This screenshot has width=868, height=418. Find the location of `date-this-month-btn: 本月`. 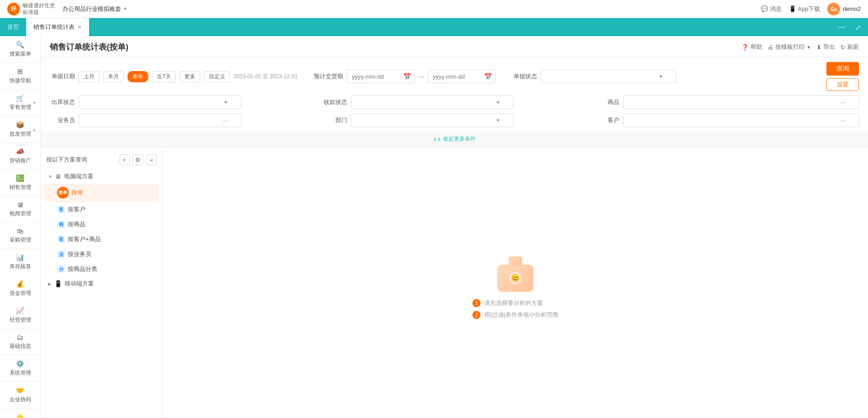

date-this-month-btn: 本月 is located at coordinates (113, 77).